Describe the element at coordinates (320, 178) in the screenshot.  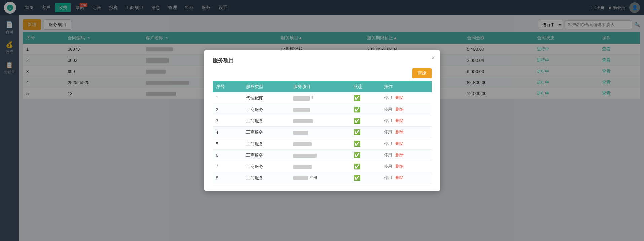
I see `modal-cell-item: 注册` at that location.